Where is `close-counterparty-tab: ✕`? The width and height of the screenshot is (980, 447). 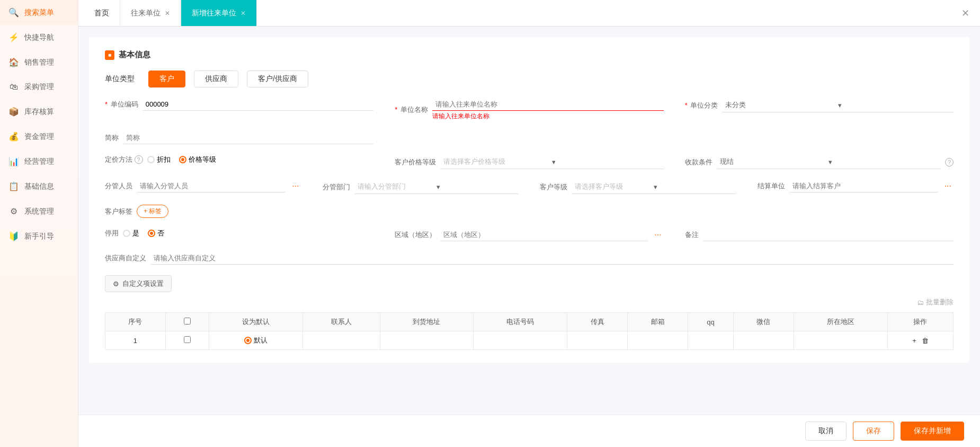
close-counterparty-tab: ✕ is located at coordinates (167, 13).